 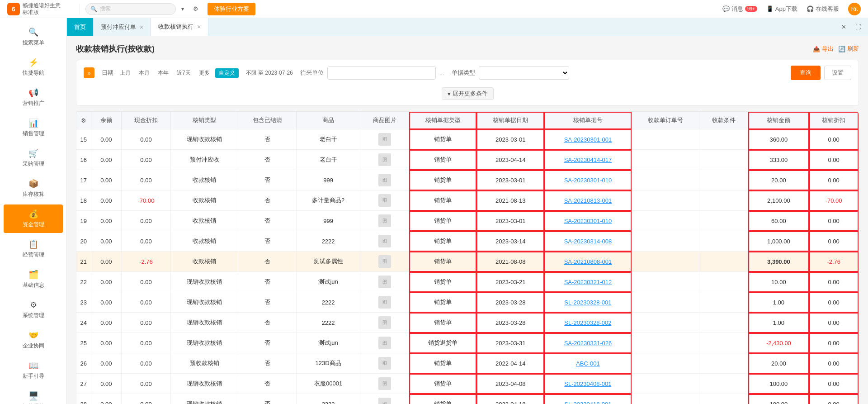 What do you see at coordinates (844, 27) in the screenshot?
I see `close-tab-icon: ✕` at bounding box center [844, 27].